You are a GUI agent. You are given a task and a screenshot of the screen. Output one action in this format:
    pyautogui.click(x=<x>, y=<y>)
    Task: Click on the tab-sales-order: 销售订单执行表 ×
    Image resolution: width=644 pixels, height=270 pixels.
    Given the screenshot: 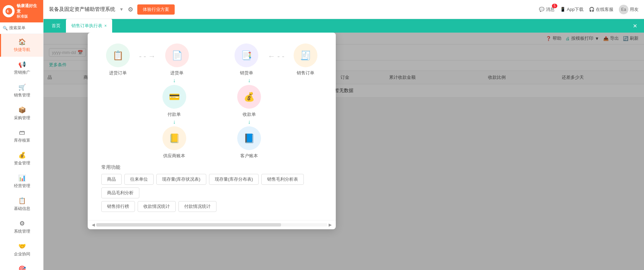 What is the action you would take?
    pyautogui.click(x=89, y=26)
    